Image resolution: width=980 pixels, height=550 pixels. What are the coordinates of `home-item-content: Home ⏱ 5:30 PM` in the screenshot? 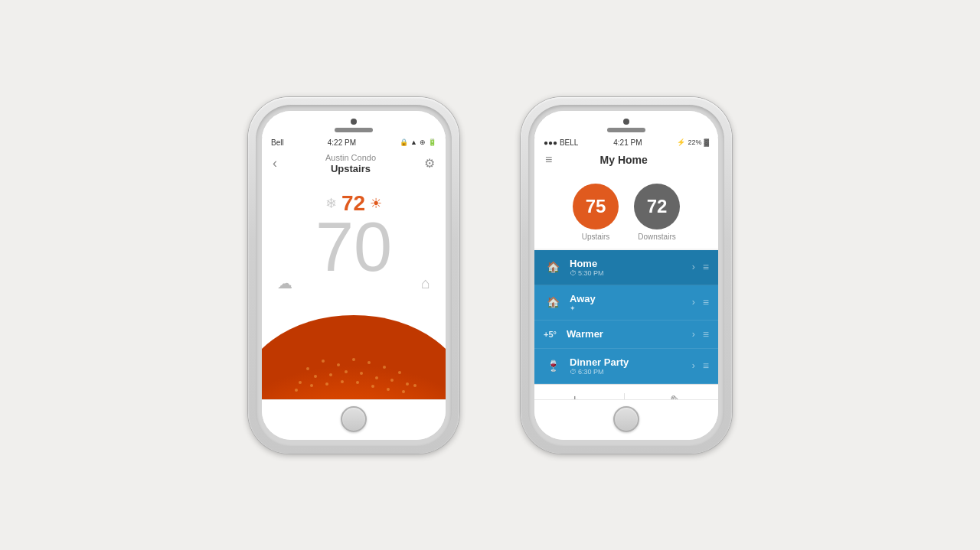 It's located at (627, 268).